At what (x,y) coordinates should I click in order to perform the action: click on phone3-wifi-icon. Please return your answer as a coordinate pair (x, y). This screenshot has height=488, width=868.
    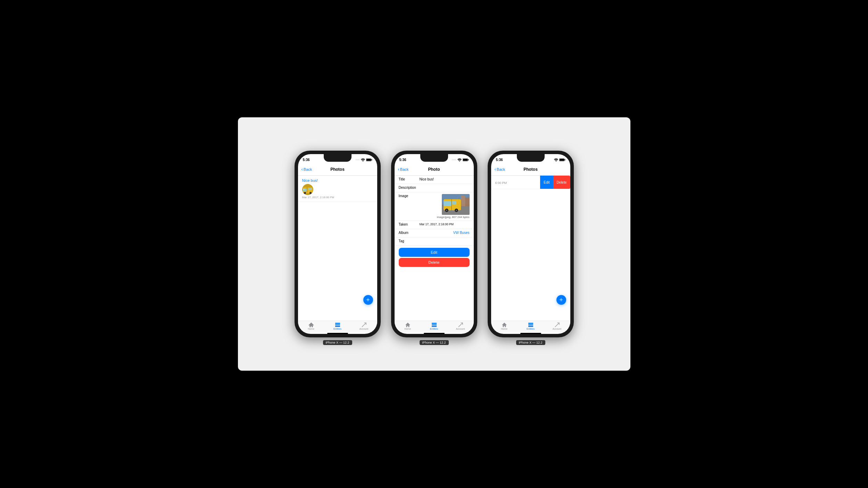
    Looking at the image, I should click on (556, 160).